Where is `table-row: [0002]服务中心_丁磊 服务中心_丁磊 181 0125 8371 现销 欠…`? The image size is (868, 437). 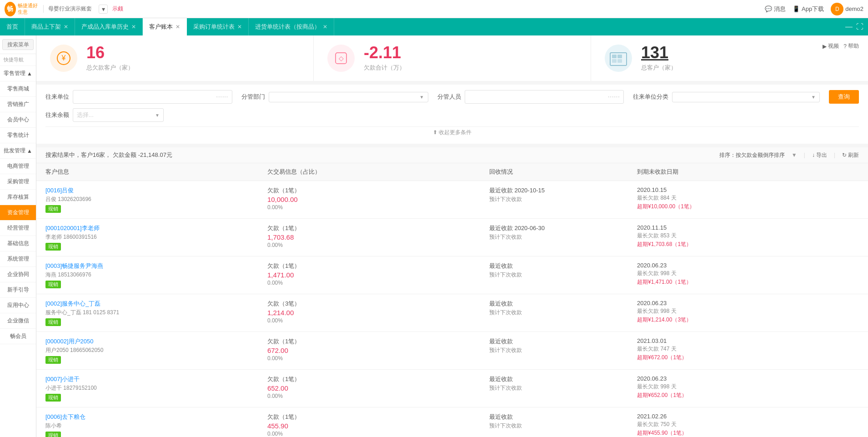 table-row: [0002]服务中心_丁磊 服务中心_丁磊 181 0125 8371 现销 欠… is located at coordinates (452, 313).